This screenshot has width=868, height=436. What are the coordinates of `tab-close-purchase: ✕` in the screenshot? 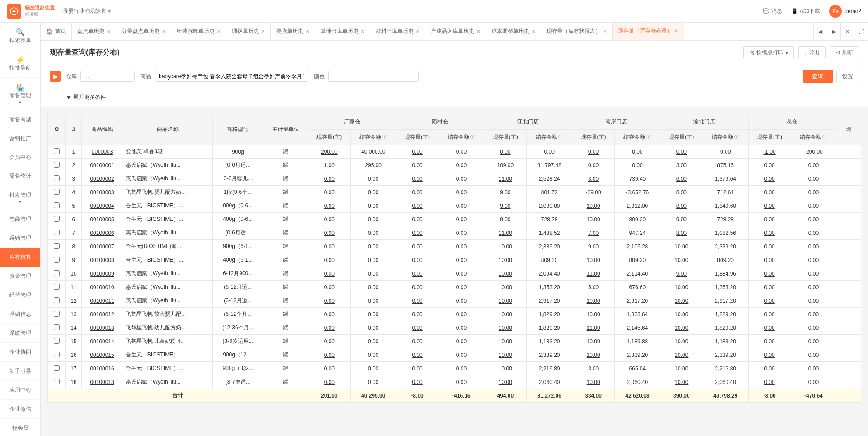 It's located at (307, 32).